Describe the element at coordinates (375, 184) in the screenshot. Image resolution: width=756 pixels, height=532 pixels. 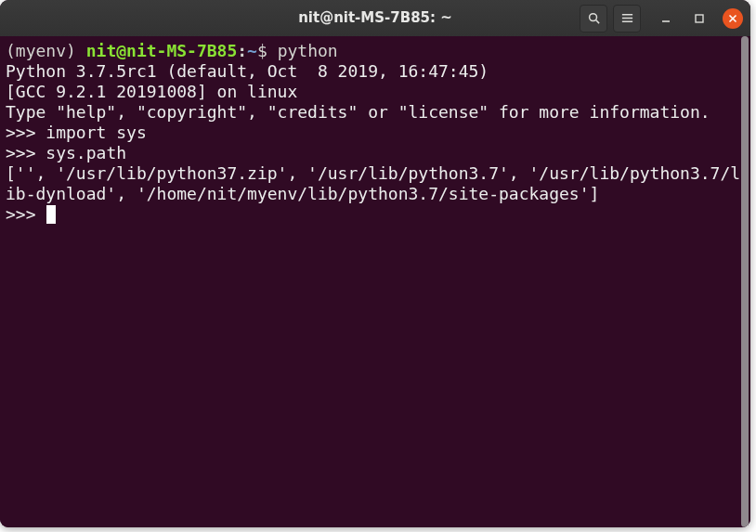
I see `output-line: ['', '/usr/lib/python37.zip', '/usr/lib/…` at that location.